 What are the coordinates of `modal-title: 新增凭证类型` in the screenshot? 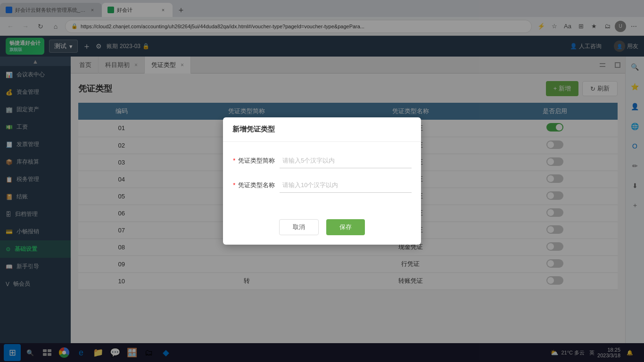 It's located at (254, 129).